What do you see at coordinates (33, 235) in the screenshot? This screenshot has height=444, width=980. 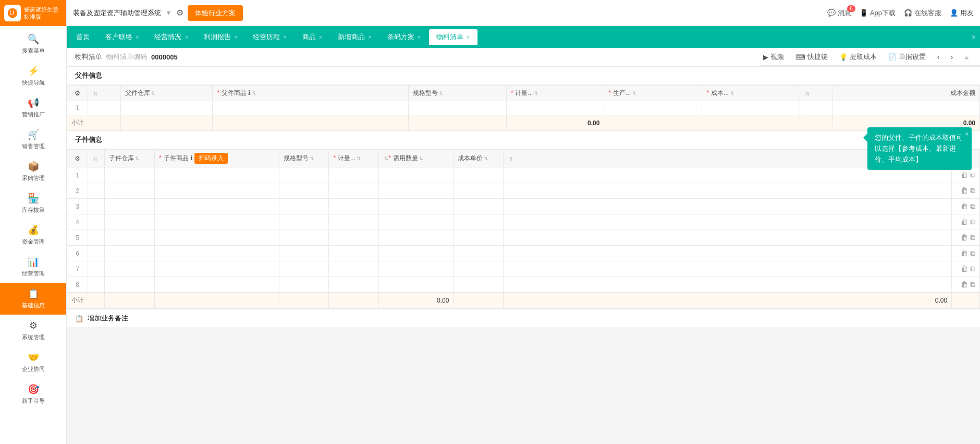 I see `sidebar-item-finance: 💰 资金管理` at bounding box center [33, 235].